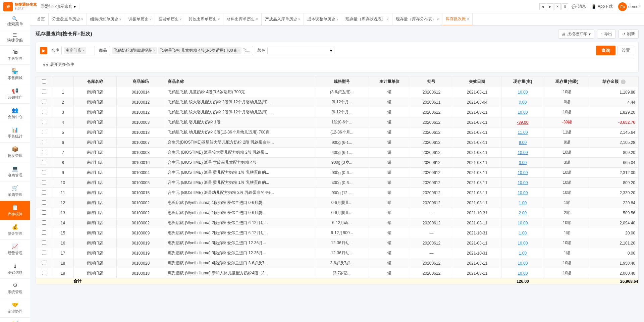  What do you see at coordinates (623, 82) in the screenshot?
I see `balance-info-icon: i` at bounding box center [623, 82].